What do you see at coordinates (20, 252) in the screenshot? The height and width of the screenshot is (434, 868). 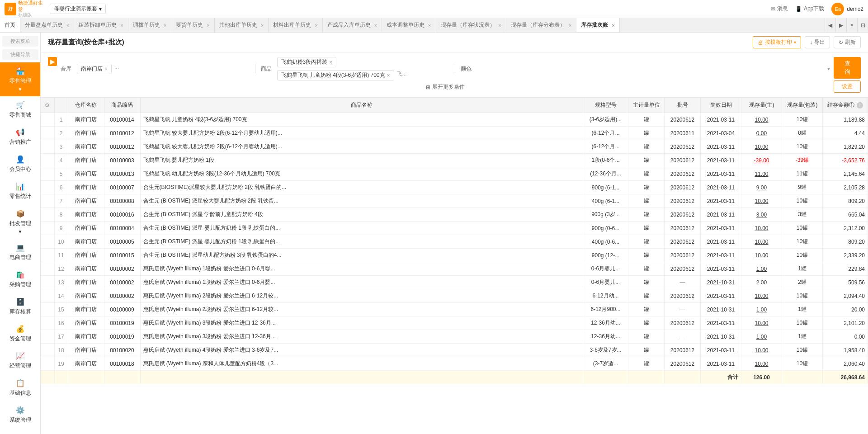 I see `sidebar-item-ecommerce: 💻 电商管理` at bounding box center [20, 252].